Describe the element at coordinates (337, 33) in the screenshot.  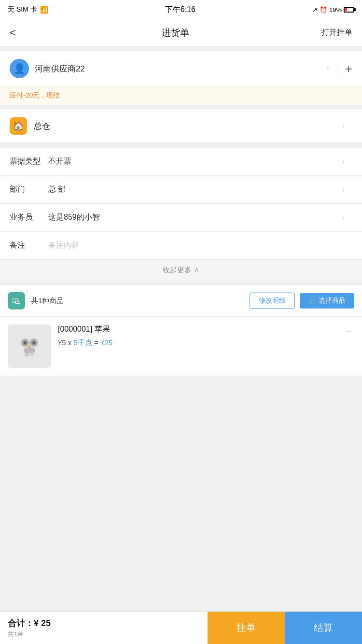
I see `open-hang-button: 打开挂单` at that location.